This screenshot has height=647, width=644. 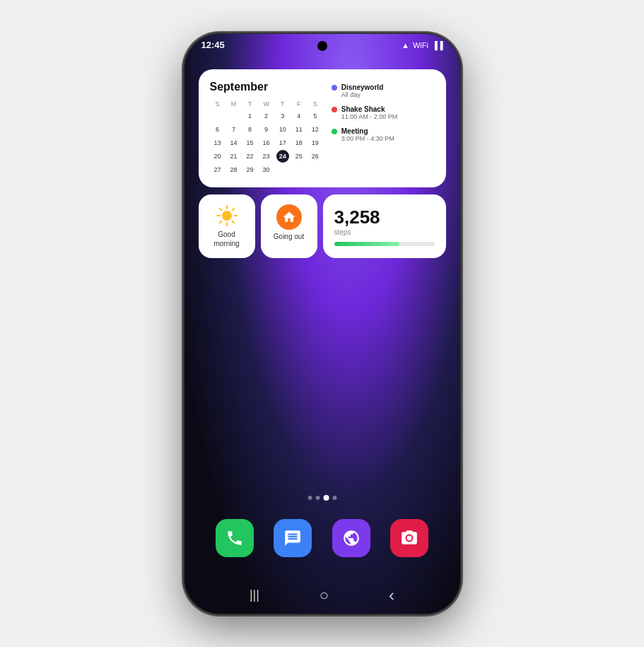 I want to click on calendar-day: 30, so click(x=267, y=170).